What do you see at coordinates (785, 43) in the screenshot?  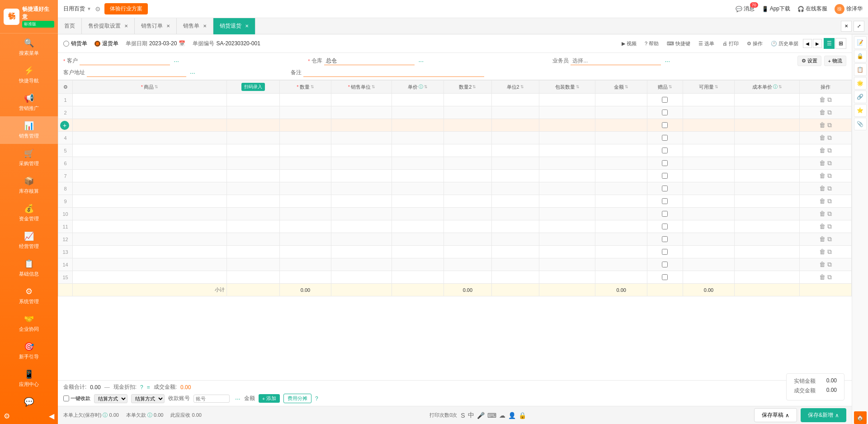 I see `history-btn: 🕐 历史单据` at bounding box center [785, 43].